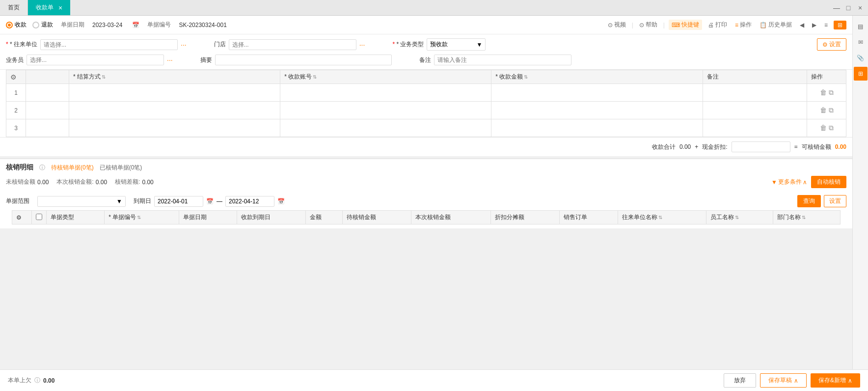 The width and height of the screenshot is (868, 391). What do you see at coordinates (170, 60) in the screenshot?
I see `staff-more-icon: ···` at bounding box center [170, 60].